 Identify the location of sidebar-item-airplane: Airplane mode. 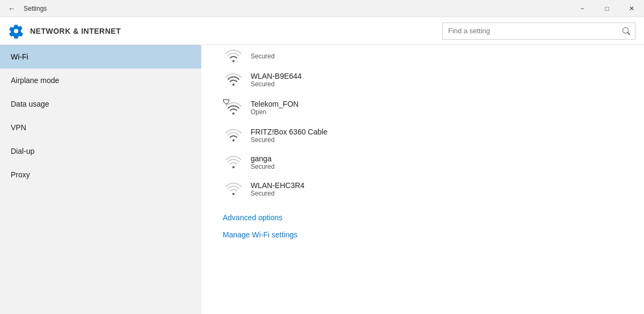
(101, 80).